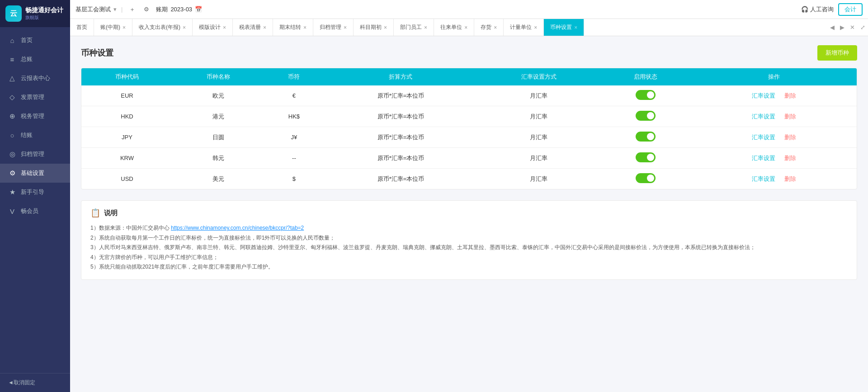 Image resolution: width=868 pixels, height=392 pixels. What do you see at coordinates (466, 28) in the screenshot?
I see `tab-close-partner: ×` at bounding box center [466, 28].